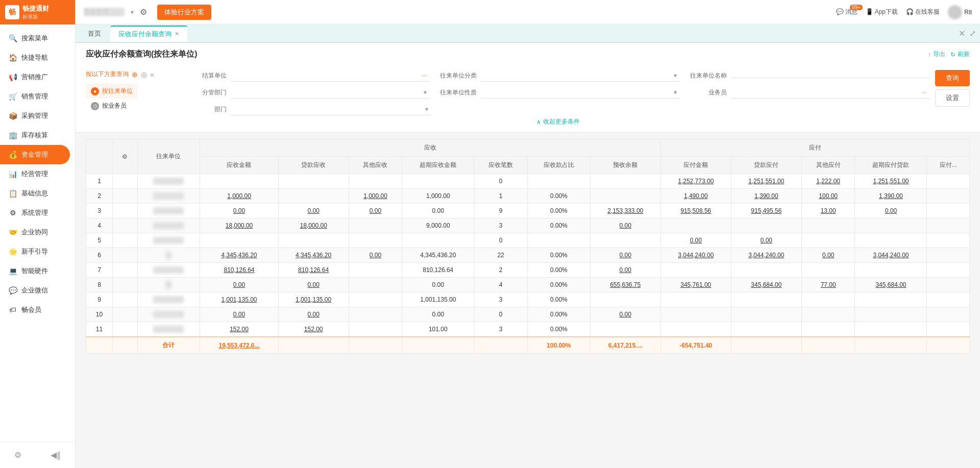 Image resolution: width=980 pixels, height=468 pixels. Describe the element at coordinates (38, 310) in the screenshot. I see `sidebar-item-member: 🏷 畅会员` at that location.